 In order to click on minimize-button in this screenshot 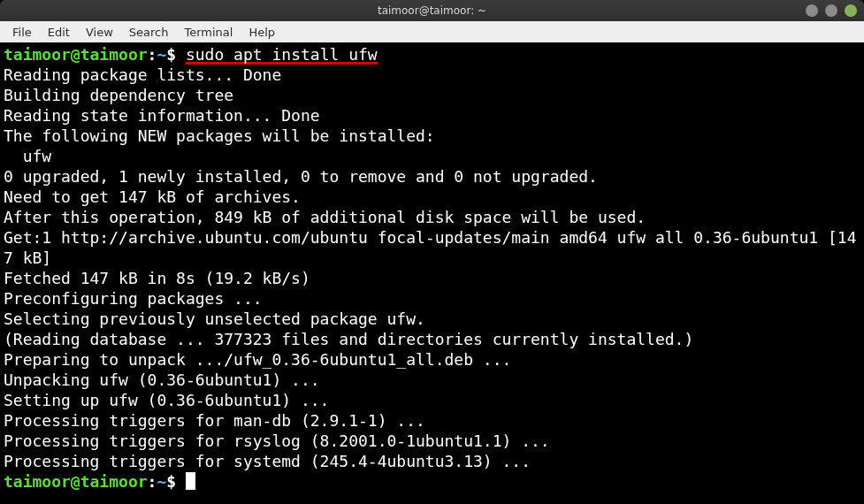, I will do `click(812, 11)`.